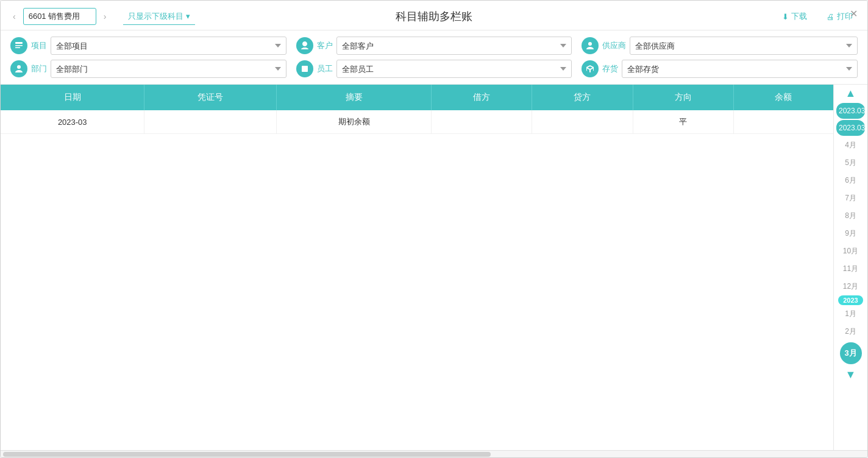 The image size is (868, 458). Describe the element at coordinates (482, 97) in the screenshot. I see `col-debit: 借方` at that location.